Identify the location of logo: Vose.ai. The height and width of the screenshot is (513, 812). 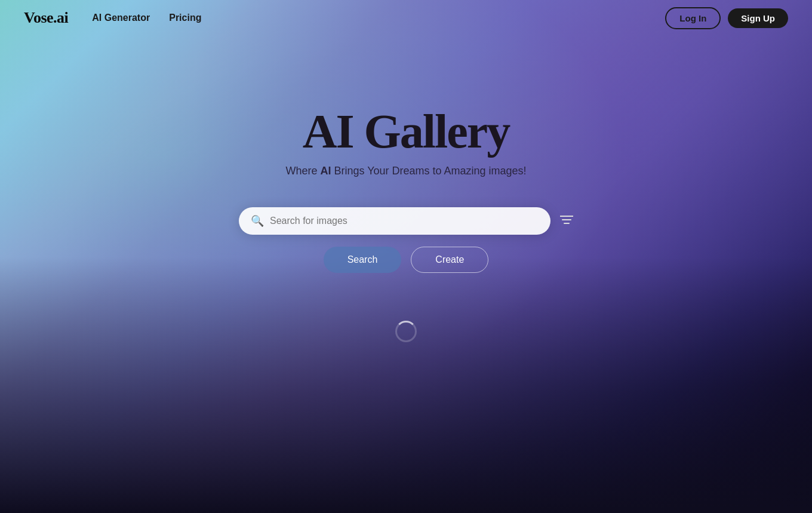
(46, 18).